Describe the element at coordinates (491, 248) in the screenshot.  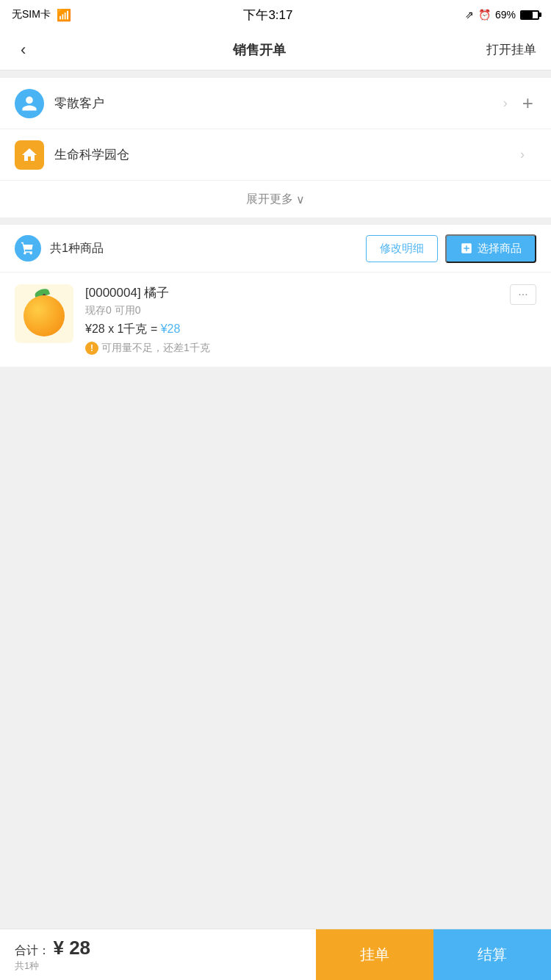
I see `select-product-button: 选择商品` at that location.